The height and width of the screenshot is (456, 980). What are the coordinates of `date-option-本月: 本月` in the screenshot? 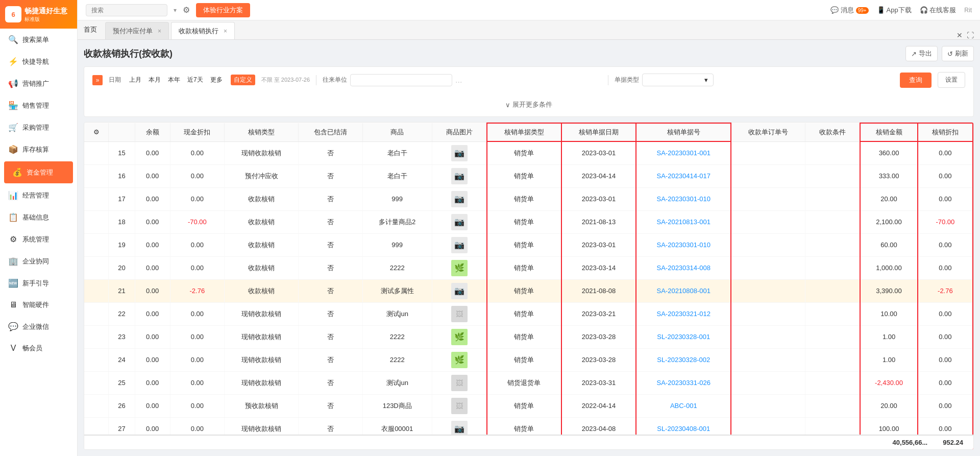 It's located at (155, 80).